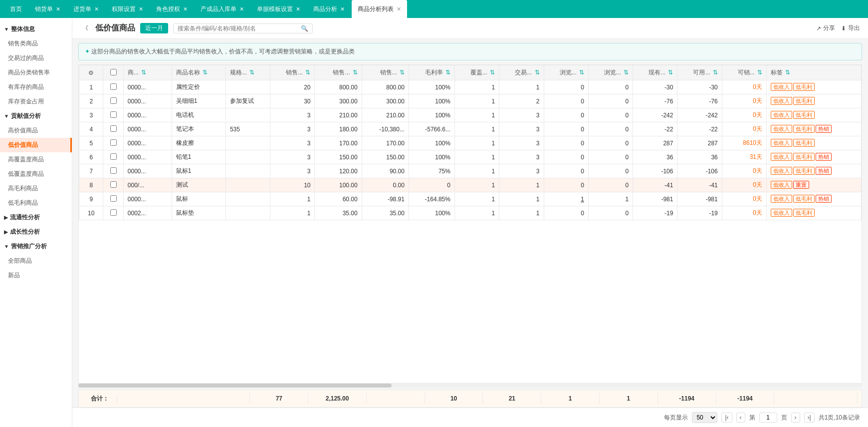 The width and height of the screenshot is (868, 427). What do you see at coordinates (566, 73) in the screenshot?
I see `th-browse1: 浏览... ⇅` at bounding box center [566, 73].